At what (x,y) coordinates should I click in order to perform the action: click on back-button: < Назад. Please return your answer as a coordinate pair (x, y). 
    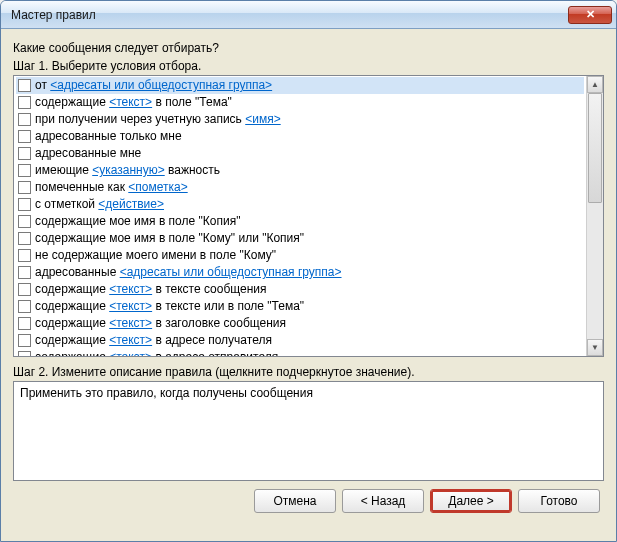
    Looking at the image, I should click on (383, 501).